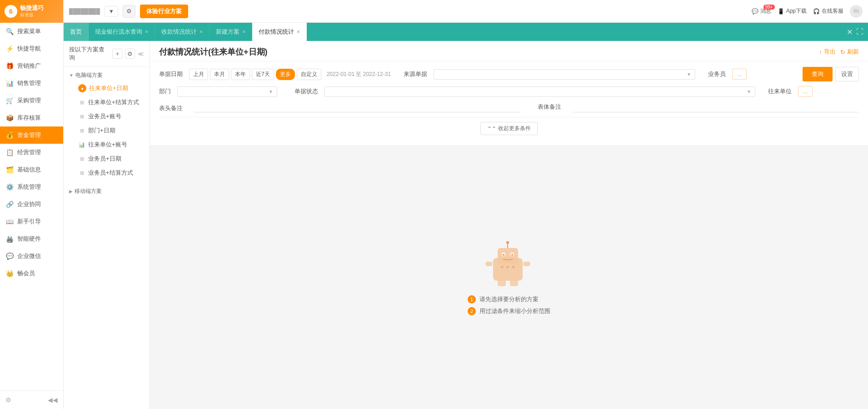  Describe the element at coordinates (32, 239) in the screenshot. I see `sidebar-item-hardware: 🖨️ 智能硬件` at that location.